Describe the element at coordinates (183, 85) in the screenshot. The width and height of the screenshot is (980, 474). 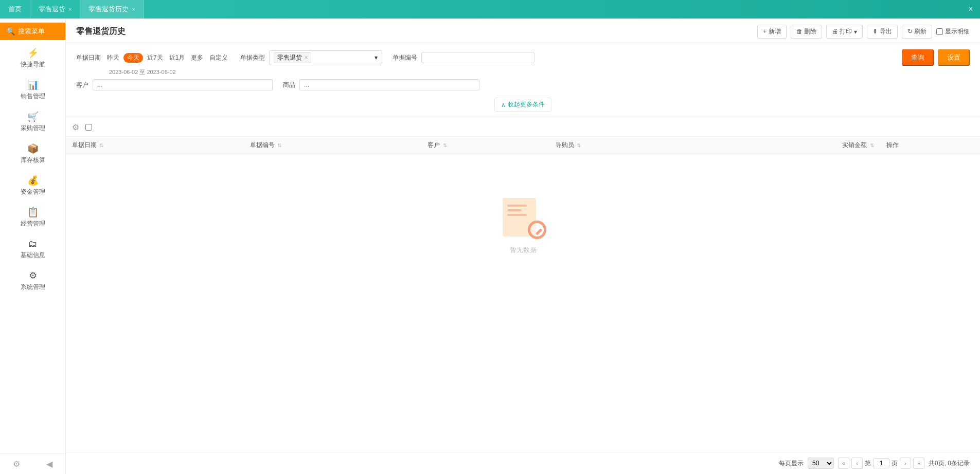
I see `customer-input` at that location.